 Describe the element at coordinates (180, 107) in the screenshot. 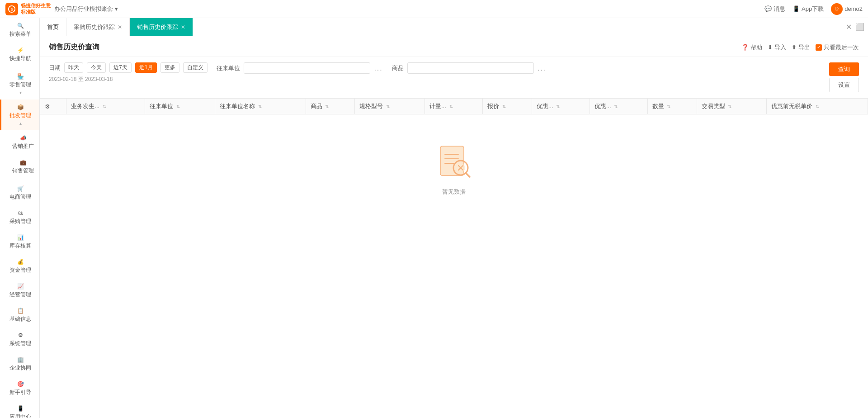

I see `th-partner-code: 往来单位 ⇅` at that location.